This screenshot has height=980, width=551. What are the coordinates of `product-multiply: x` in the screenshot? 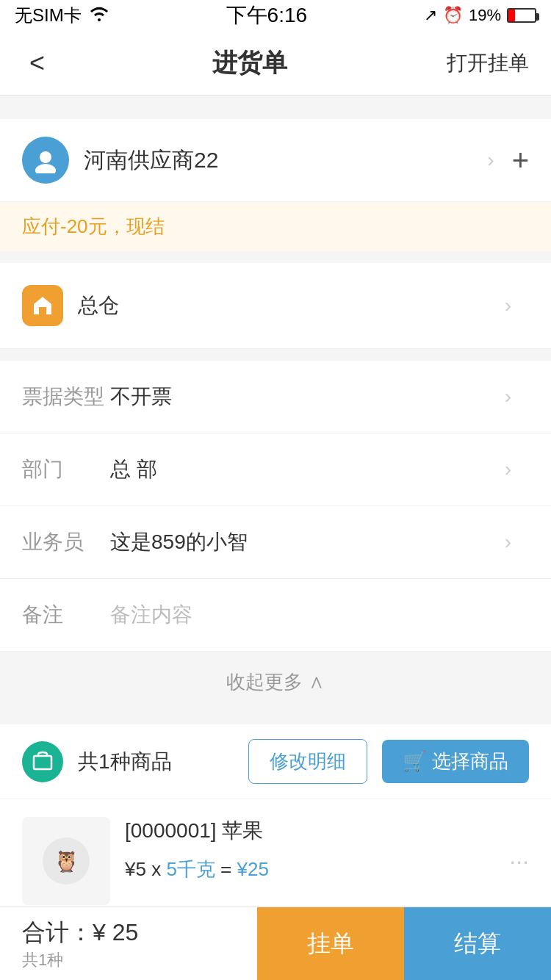 It's located at (159, 869).